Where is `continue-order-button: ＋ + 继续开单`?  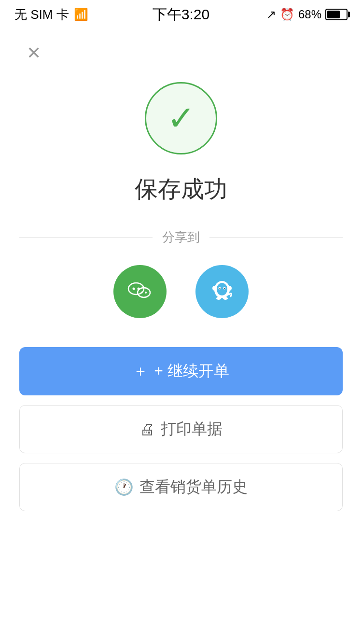
continue-order-button: ＋ + 继续开单 is located at coordinates (181, 371).